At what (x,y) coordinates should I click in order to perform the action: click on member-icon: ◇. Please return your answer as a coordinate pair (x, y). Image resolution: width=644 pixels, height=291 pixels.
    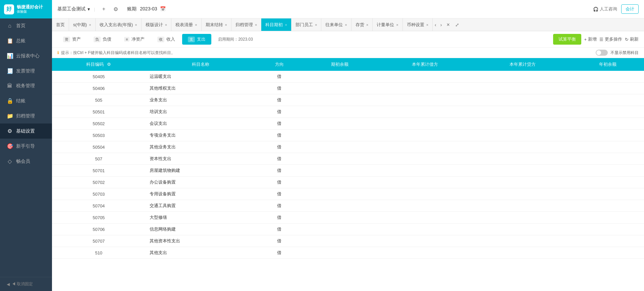
    Looking at the image, I should click on (10, 161).